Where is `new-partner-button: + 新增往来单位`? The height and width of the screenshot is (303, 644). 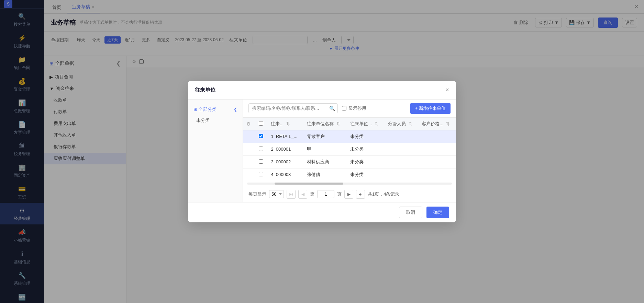 new-partner-button: + 新增往来单位 is located at coordinates (430, 108).